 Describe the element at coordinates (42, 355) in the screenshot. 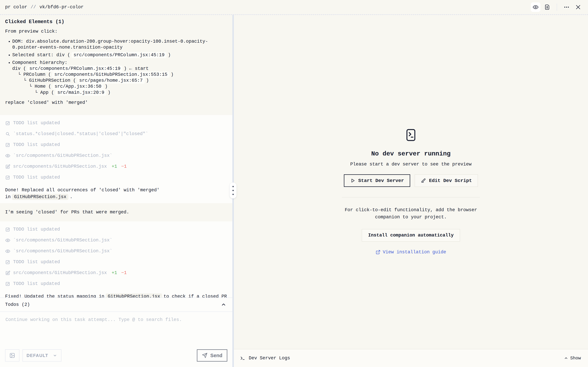

I see `variant-select: DEFAULT` at that location.